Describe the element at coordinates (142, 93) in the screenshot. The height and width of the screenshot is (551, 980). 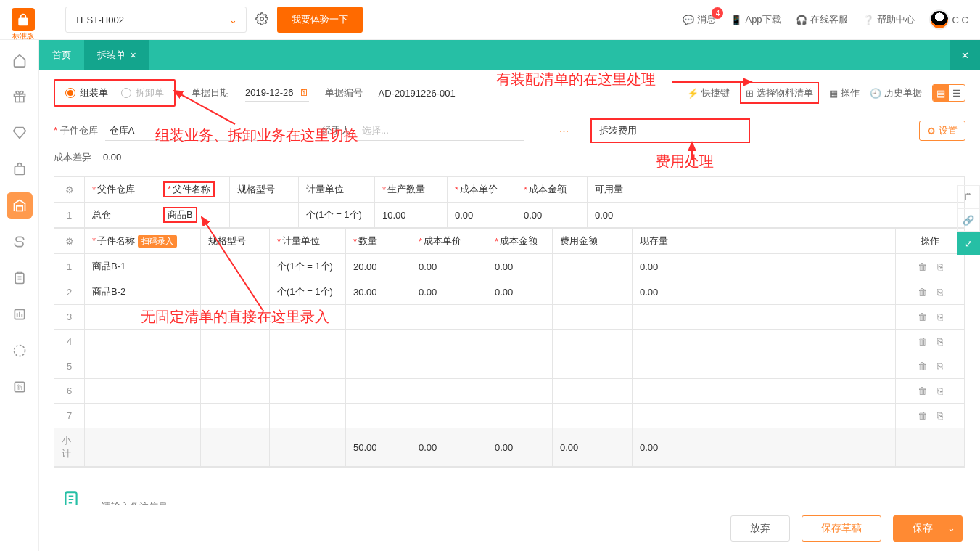
I see `radio-disassemble: 拆卸单` at that location.